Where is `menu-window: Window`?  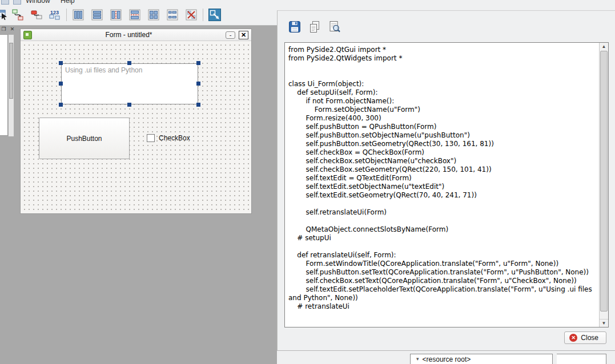 menu-window: Window is located at coordinates (38, 2).